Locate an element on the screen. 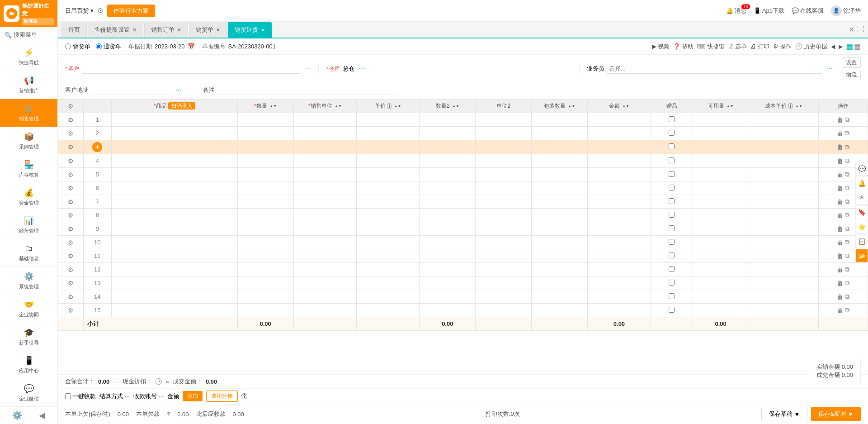  table-row: ⚙ 1 🗑 ⧉ is located at coordinates (463, 120).